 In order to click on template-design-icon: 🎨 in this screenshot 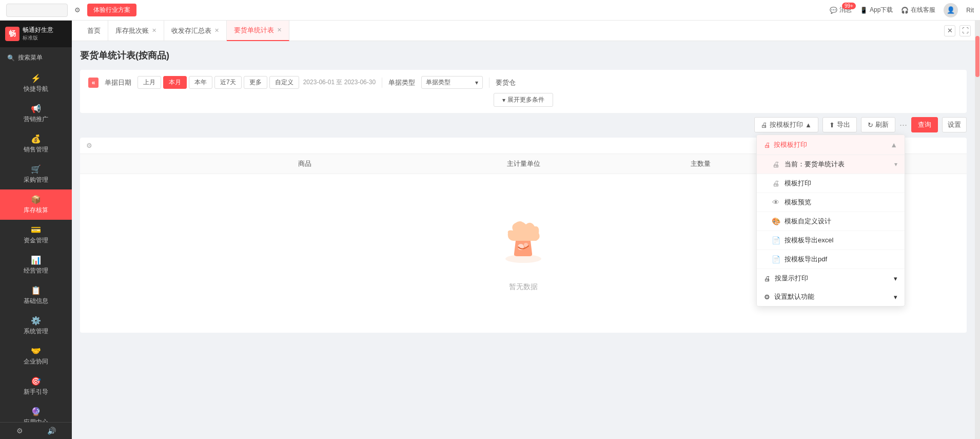, I will do `click(776, 221)`.